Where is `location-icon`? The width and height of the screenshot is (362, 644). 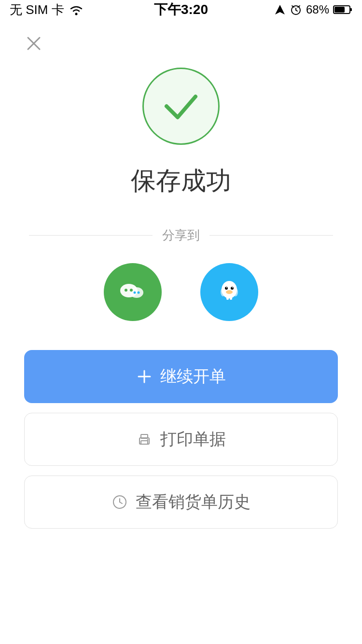
location-icon is located at coordinates (280, 10).